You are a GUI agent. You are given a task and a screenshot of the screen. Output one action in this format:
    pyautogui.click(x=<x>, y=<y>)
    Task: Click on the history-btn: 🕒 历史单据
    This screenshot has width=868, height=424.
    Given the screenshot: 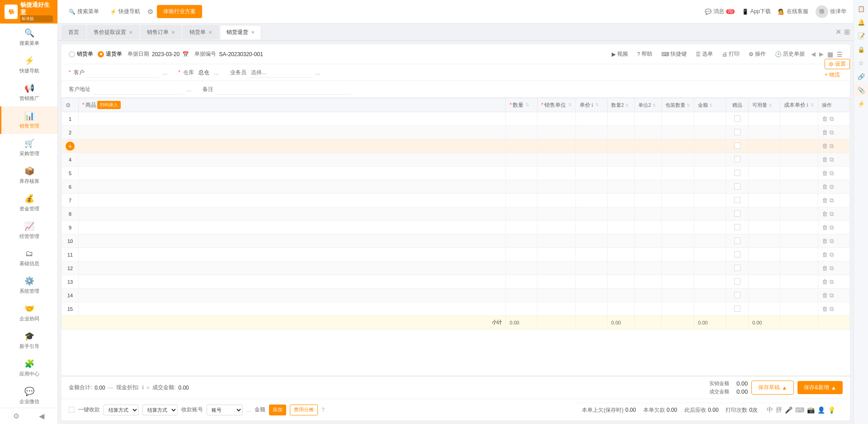 What is the action you would take?
    pyautogui.click(x=790, y=54)
    